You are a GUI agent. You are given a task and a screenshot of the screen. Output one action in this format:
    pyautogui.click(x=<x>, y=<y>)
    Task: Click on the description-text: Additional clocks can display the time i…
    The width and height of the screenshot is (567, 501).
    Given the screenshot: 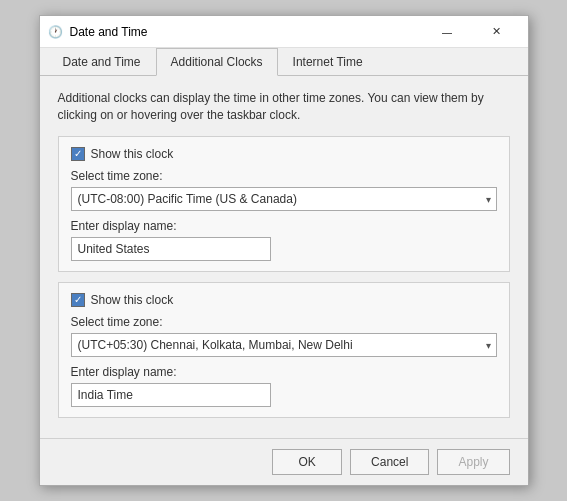 What is the action you would take?
    pyautogui.click(x=284, y=107)
    